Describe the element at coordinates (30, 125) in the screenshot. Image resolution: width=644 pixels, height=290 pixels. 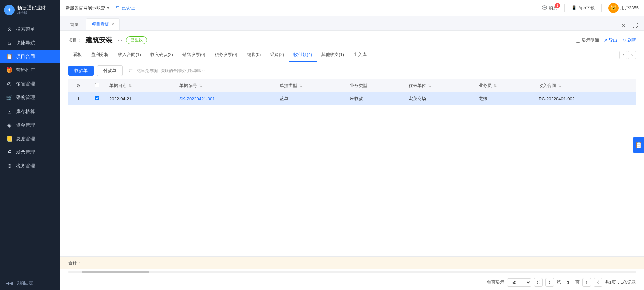
I see `sidebar-item-capital: ◈ 资金管理` at that location.